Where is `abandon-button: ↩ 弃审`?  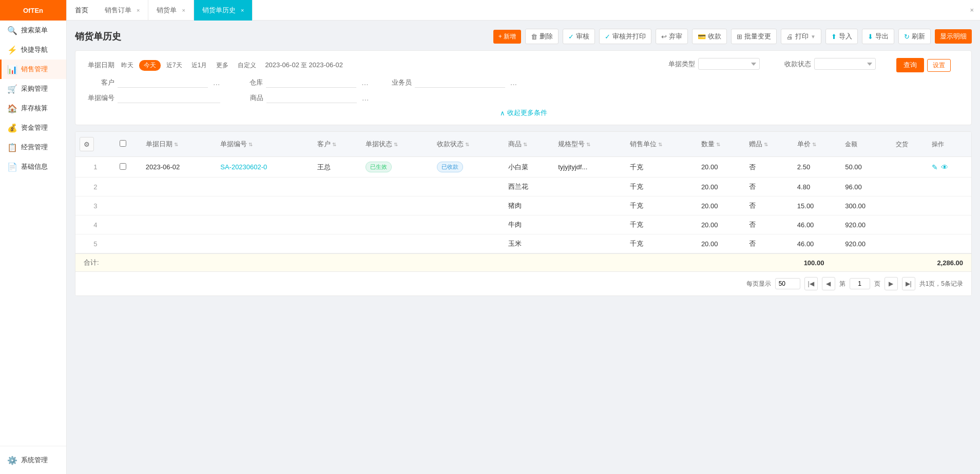
abandon-button: ↩ 弃审 is located at coordinates (671, 36).